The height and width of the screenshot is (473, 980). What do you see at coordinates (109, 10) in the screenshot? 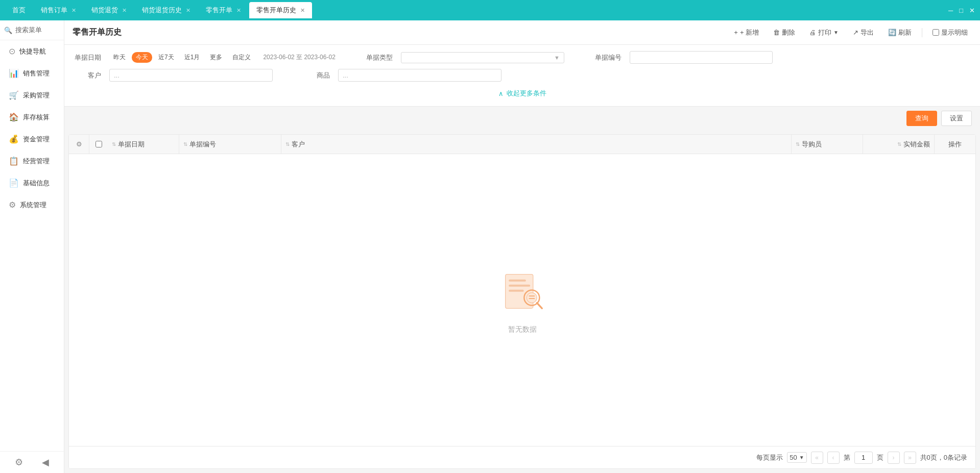
I see `tab-sales-return: 销货退货 ✕` at bounding box center [109, 10].